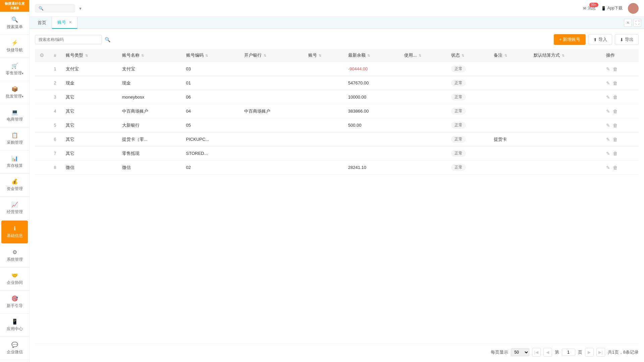 This screenshot has height=362, width=644. Describe the element at coordinates (70, 22) in the screenshot. I see `close-tab-account: ✕` at that location.